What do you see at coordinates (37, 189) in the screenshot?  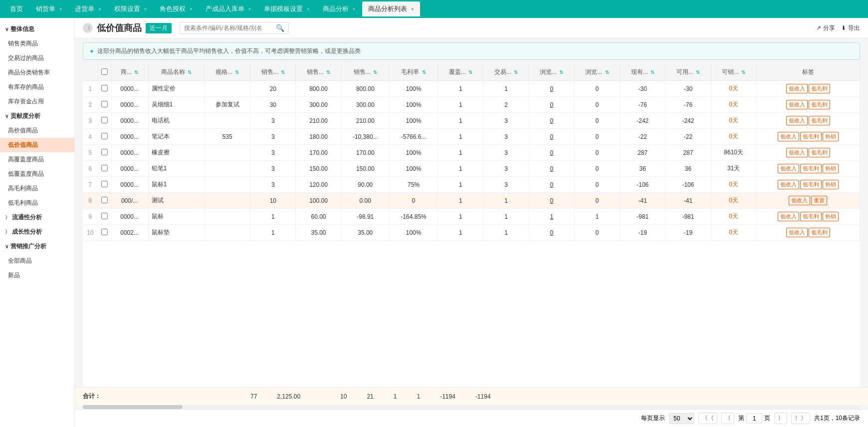 I see `sidebar-item-high-margin: 高毛利商品` at bounding box center [37, 189].